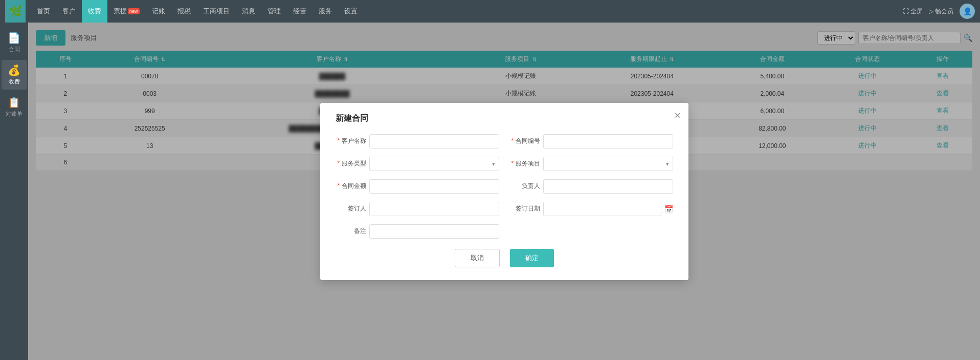 This screenshot has height=360, width=980. What do you see at coordinates (417, 186) in the screenshot?
I see `form-group-amount: * 合同金额 0.00` at bounding box center [417, 186].